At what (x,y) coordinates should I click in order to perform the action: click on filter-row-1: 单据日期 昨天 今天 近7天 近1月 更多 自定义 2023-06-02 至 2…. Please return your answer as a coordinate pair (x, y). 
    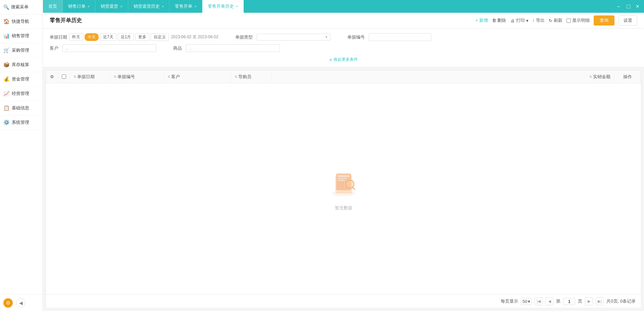
    Looking at the image, I should click on (344, 37).